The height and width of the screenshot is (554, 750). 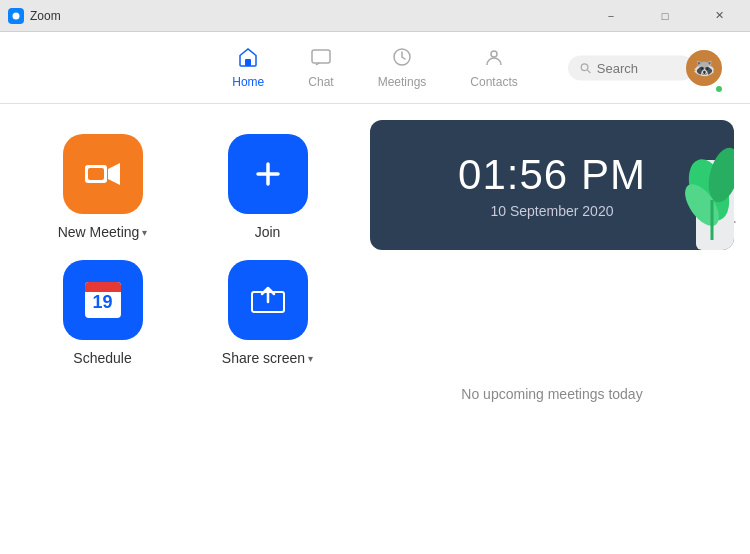 I want to click on app-title: Zoom, so click(x=309, y=16).